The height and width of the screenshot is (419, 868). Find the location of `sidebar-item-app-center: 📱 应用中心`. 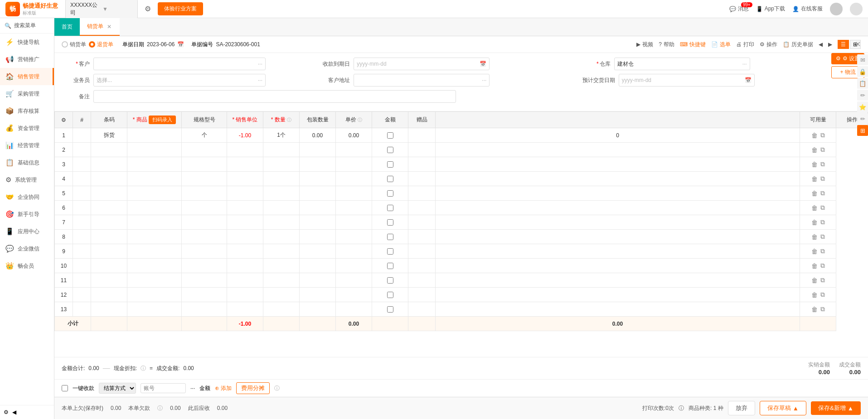

sidebar-item-app-center: 📱 应用中心 is located at coordinates (27, 231).